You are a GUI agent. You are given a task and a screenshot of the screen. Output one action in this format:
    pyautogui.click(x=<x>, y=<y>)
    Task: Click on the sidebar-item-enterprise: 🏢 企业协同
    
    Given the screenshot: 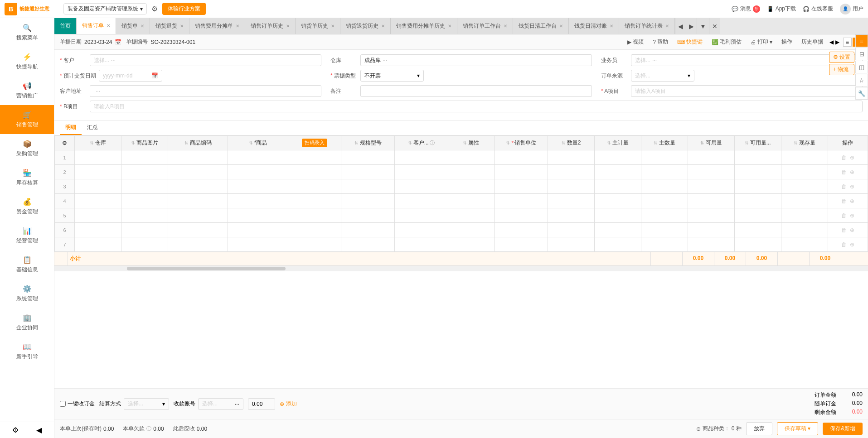 What is the action you would take?
    pyautogui.click(x=27, y=322)
    